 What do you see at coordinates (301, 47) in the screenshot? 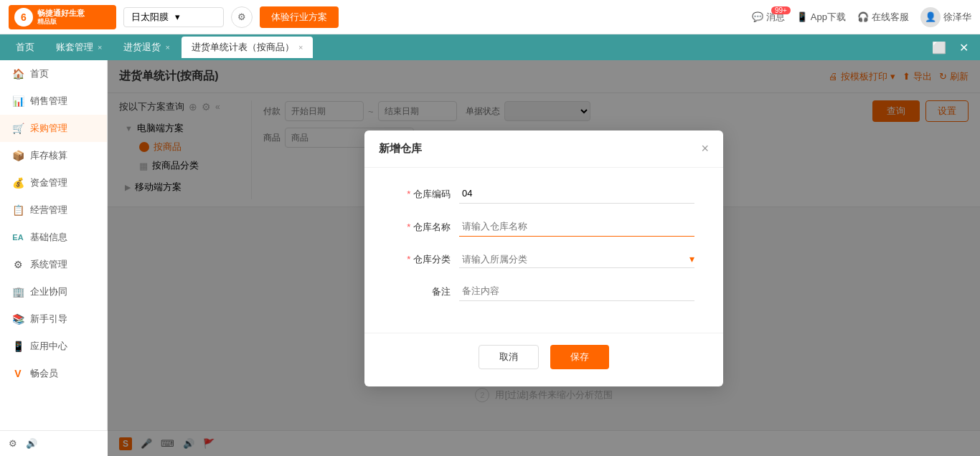
I see `tab-purchase-stat-close: ×` at bounding box center [301, 47].